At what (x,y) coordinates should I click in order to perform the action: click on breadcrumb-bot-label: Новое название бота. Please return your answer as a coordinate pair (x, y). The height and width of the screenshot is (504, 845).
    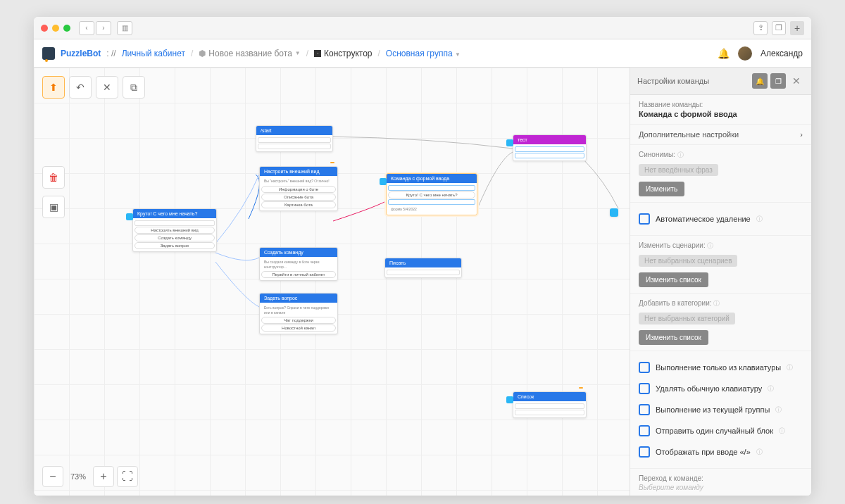
    Looking at the image, I should click on (251, 53).